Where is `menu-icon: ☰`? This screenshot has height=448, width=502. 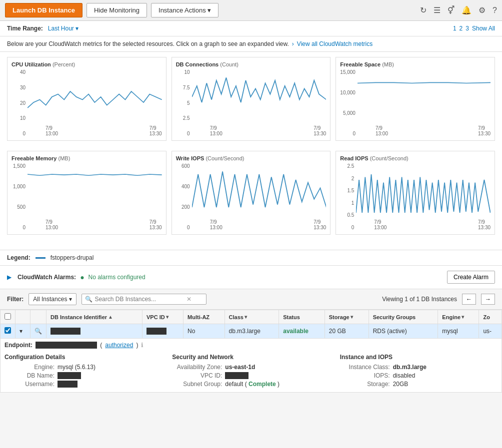
menu-icon: ☰ is located at coordinates (437, 10).